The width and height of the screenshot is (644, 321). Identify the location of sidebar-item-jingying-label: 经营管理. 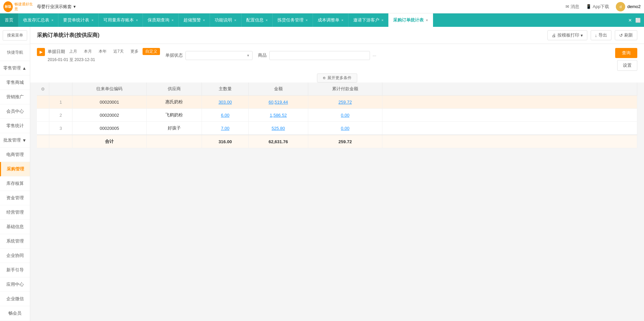
(15, 212).